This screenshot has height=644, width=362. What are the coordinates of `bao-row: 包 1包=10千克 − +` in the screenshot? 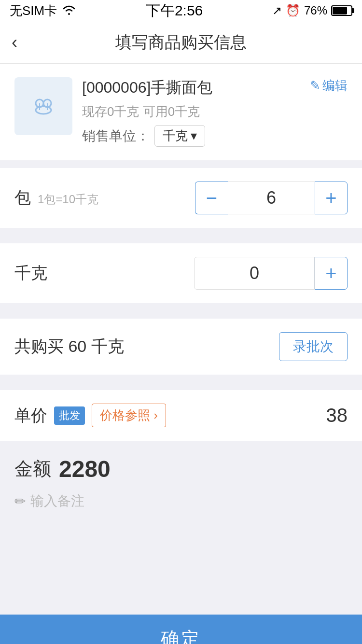 It's located at (181, 198).